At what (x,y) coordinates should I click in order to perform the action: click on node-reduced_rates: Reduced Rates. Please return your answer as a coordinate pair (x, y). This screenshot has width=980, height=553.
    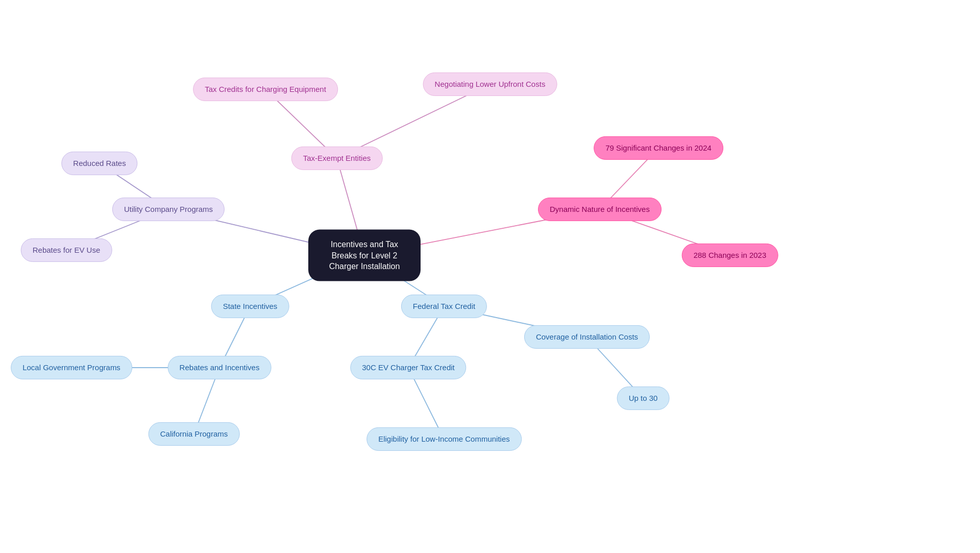
    Looking at the image, I should click on (99, 163).